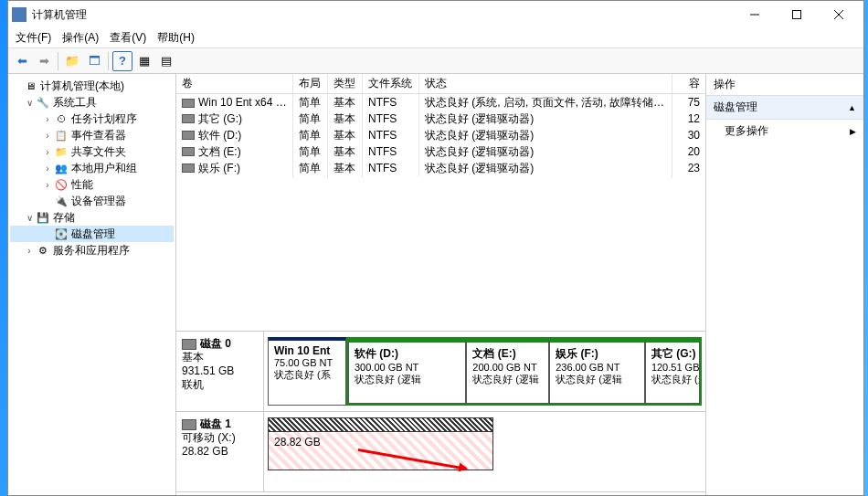  Describe the element at coordinates (219, 371) in the screenshot. I see `disk-0-size: 931.51 GB` at that location.